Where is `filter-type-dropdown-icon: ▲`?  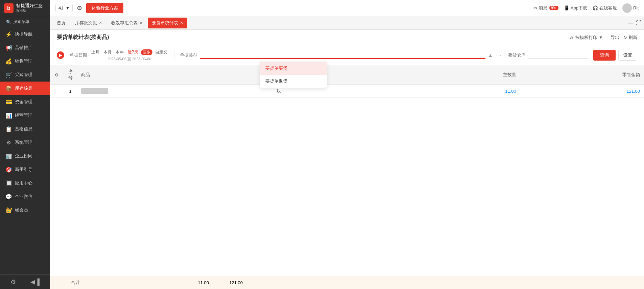 filter-type-dropdown-icon: ▲ is located at coordinates (491, 55).